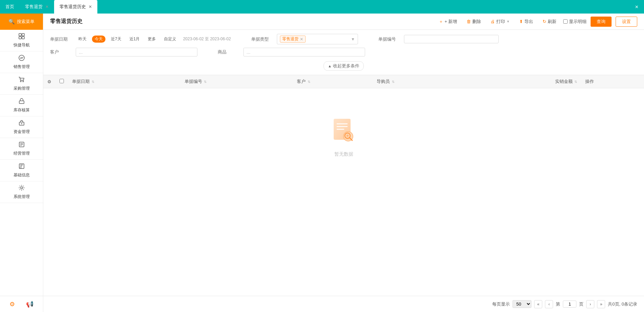 This screenshot has width=644, height=312. What do you see at coordinates (26, 22) in the screenshot?
I see `sidebar-search-label: 搜索菜单` at bounding box center [26, 22].